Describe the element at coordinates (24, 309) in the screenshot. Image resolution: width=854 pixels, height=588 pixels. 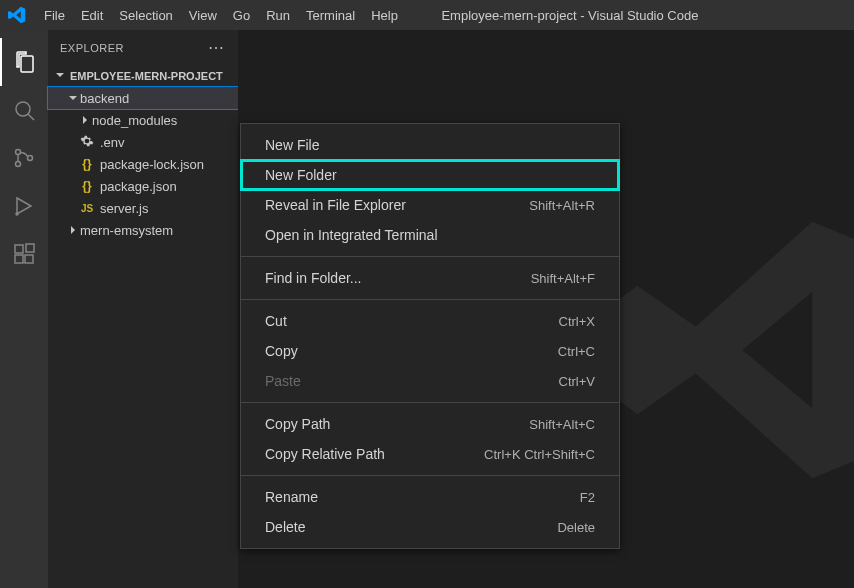
I see `activity-bar` at that location.